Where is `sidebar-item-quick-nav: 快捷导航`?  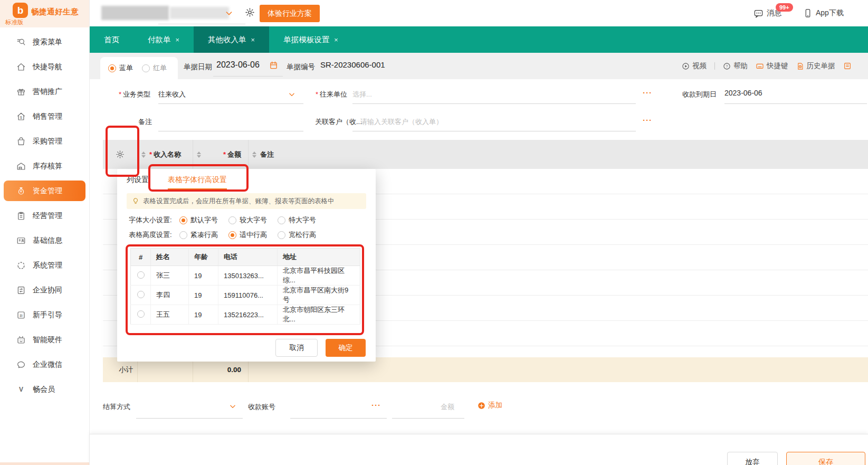
sidebar-item-quick-nav: 快捷导航 is located at coordinates (44, 67).